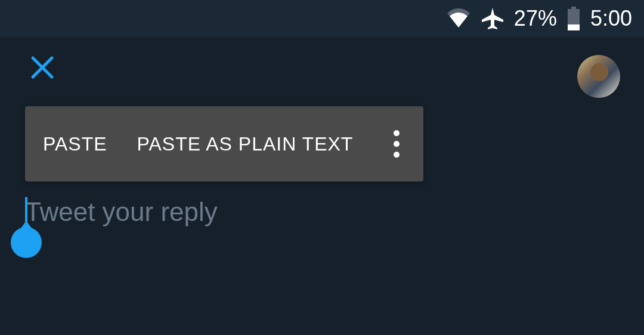 Image resolution: width=644 pixels, height=335 pixels. I want to click on user-avatar, so click(599, 76).